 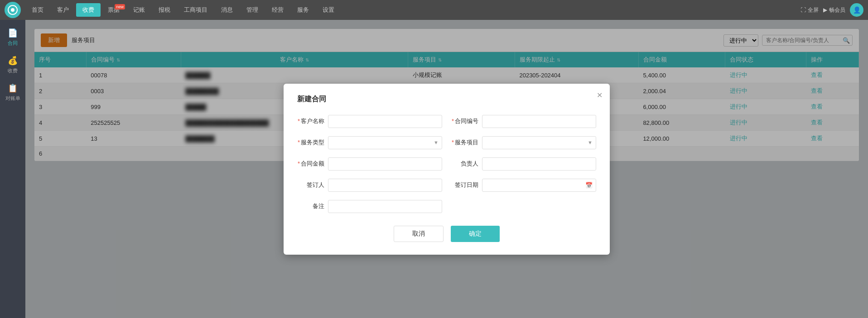 What do you see at coordinates (475, 234) in the screenshot?
I see `confirm-button: 确定` at bounding box center [475, 234].